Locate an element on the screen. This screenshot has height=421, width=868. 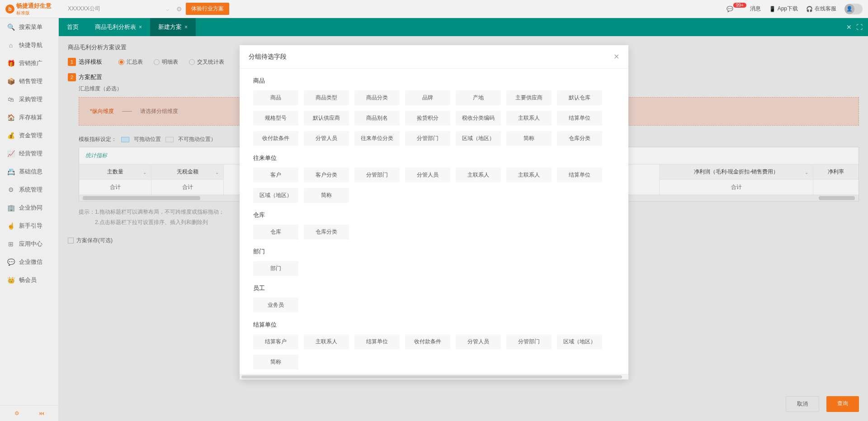
modal-title: 分组待选字段 is located at coordinates (268, 57).